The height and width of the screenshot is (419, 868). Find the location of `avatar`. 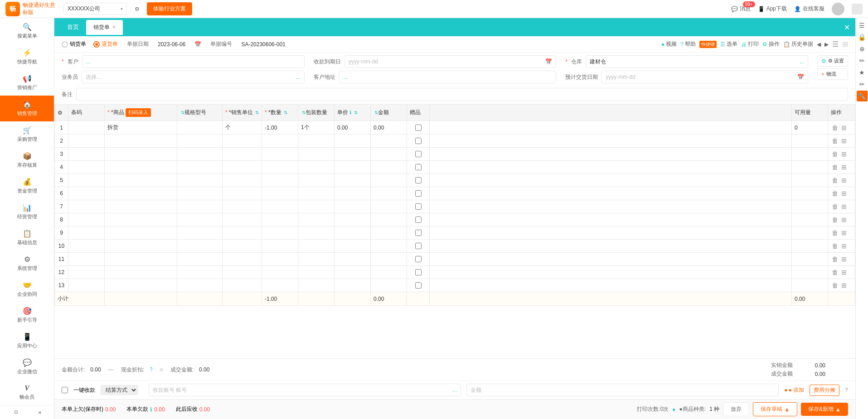

avatar is located at coordinates (838, 9).